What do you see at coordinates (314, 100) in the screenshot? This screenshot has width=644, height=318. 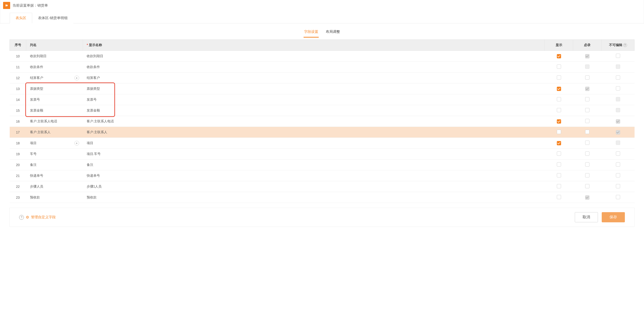 I see `cell-display-name: 发票号` at bounding box center [314, 100].